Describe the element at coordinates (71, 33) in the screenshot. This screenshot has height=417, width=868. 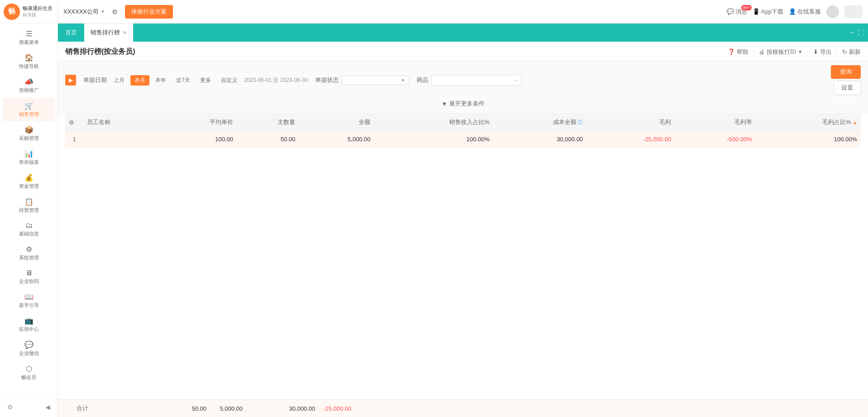
I see `tab-home-label: 首页` at that location.